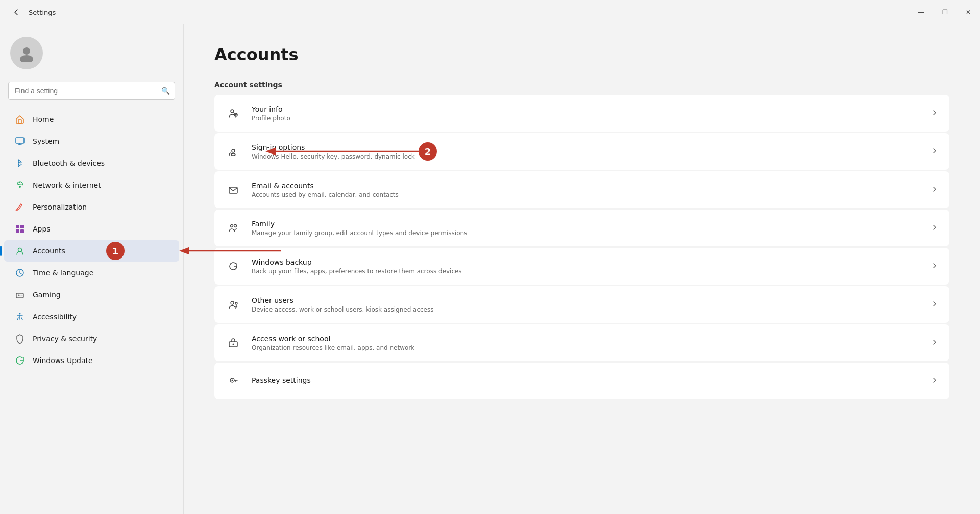  I want to click on apps-icon, so click(20, 229).